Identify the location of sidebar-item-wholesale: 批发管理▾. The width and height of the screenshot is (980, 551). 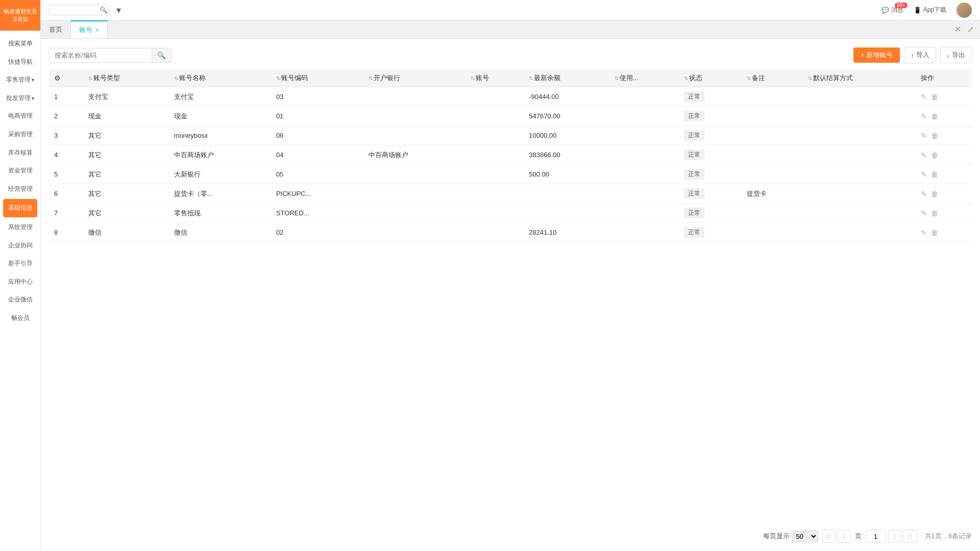
(20, 98).